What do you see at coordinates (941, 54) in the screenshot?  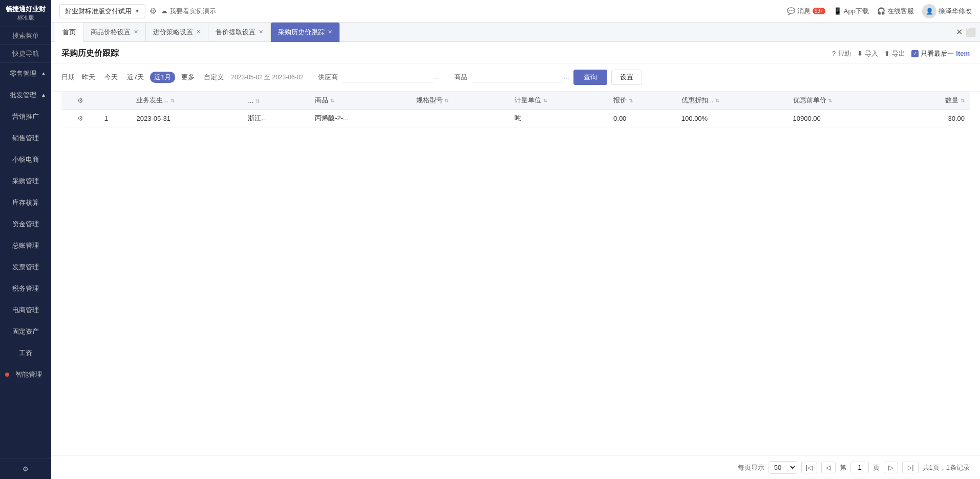 I see `last-only-checkbox-label: ✓ 只看最后一 item` at bounding box center [941, 54].